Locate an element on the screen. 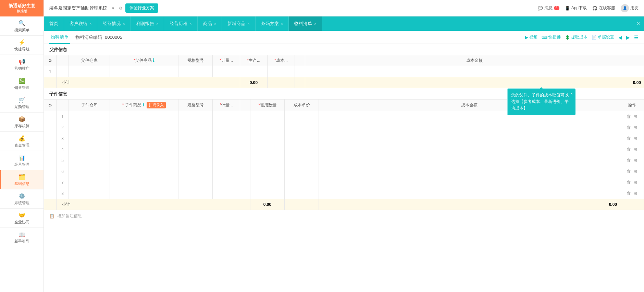  child-row4-warehouse is located at coordinates (89, 150).